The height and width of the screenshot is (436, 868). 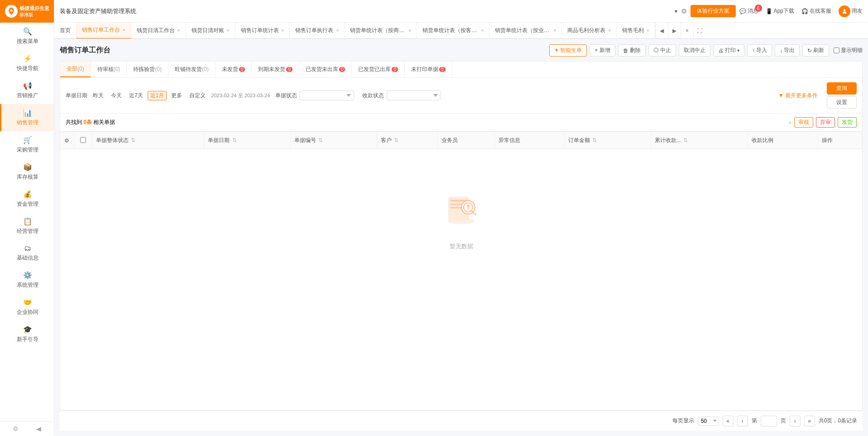 I want to click on table-settings-col: ⚙, so click(x=67, y=141).